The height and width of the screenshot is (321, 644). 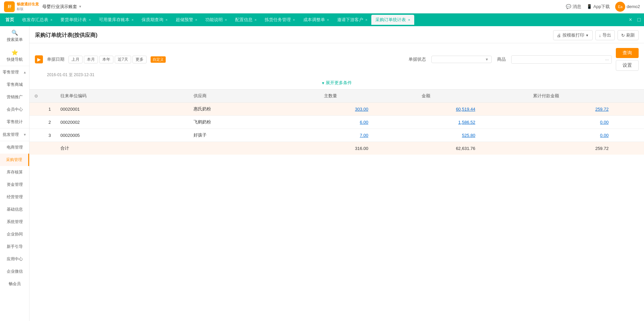 I want to click on date-btn-more: 更多, so click(x=140, y=60).